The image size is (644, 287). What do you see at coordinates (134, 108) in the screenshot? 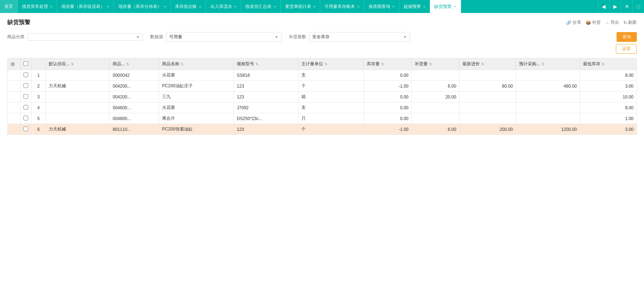
I see `row-code: 004600...` at bounding box center [134, 108].